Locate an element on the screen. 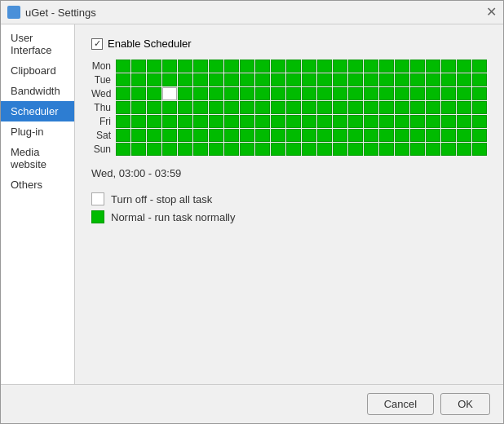 The image size is (504, 424). close-icon: ✕ is located at coordinates (491, 12).